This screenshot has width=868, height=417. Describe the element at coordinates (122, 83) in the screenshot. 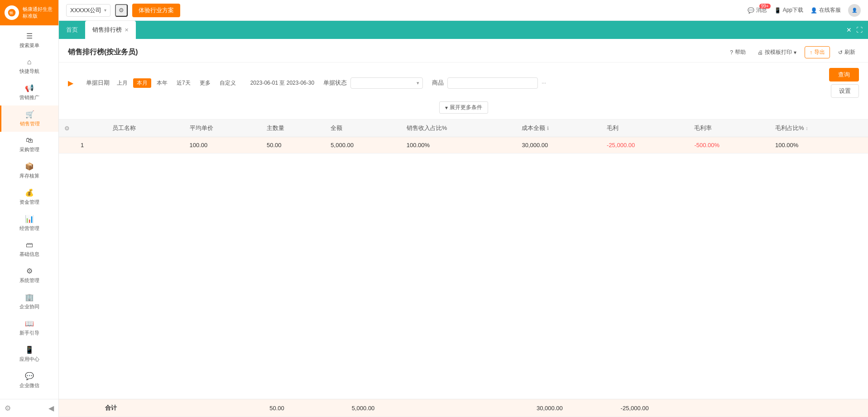

I see `date-opt-prev-month: 上月` at that location.